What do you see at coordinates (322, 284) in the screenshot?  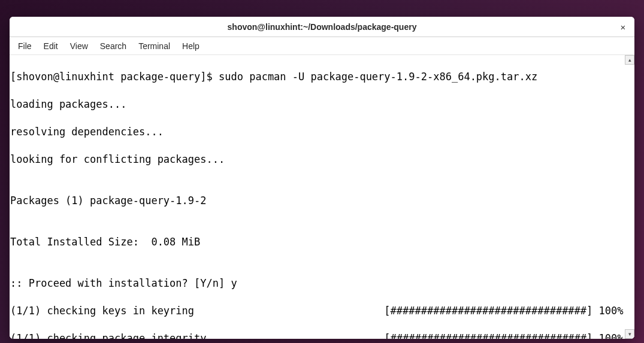 I see `terminal-line: :: Proceed with installation? [Y/n] y` at bounding box center [322, 284].